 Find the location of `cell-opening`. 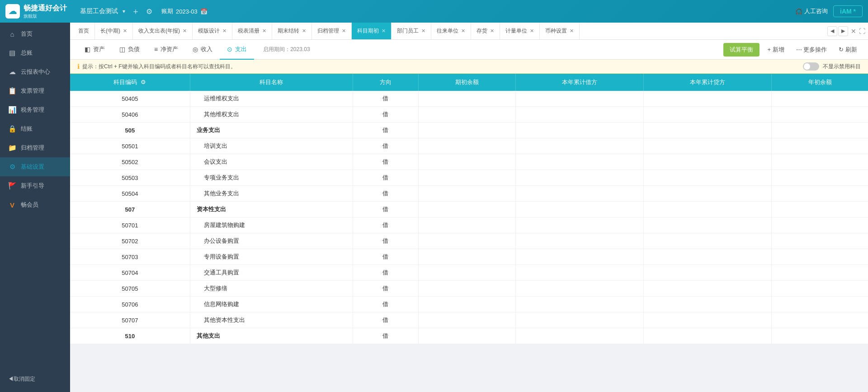

cell-opening is located at coordinates (467, 273).